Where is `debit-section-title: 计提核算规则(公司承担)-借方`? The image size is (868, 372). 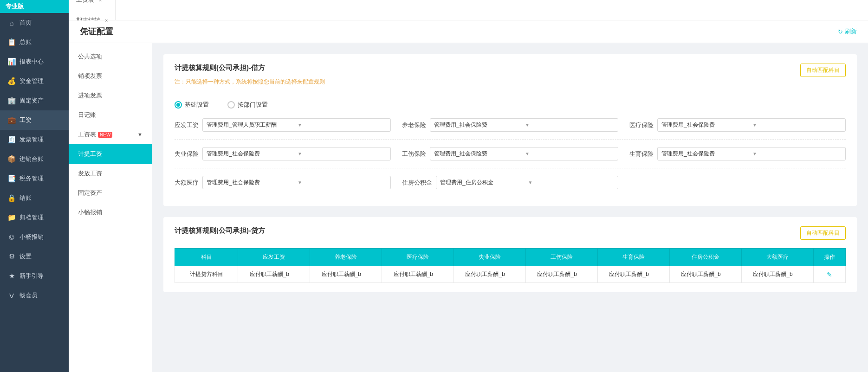 debit-section-title: 计提核算规则(公司承担)-借方 is located at coordinates (250, 68).